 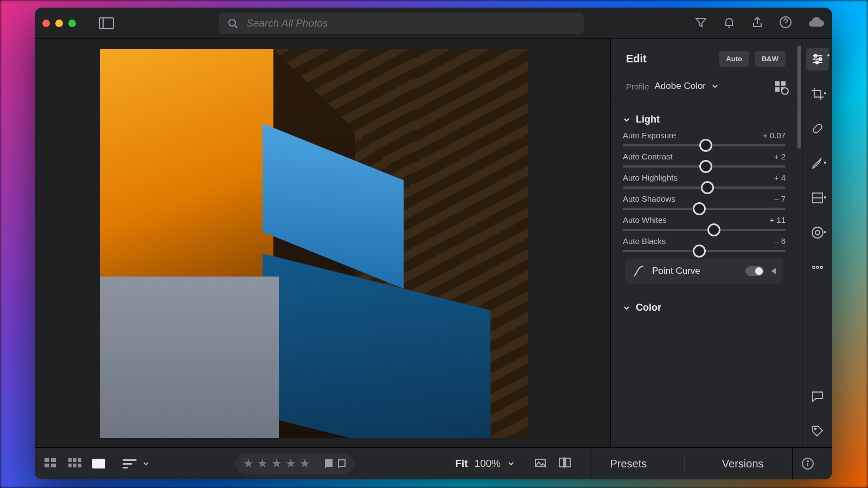 What do you see at coordinates (818, 267) in the screenshot?
I see `more-tools-icon` at bounding box center [818, 267].